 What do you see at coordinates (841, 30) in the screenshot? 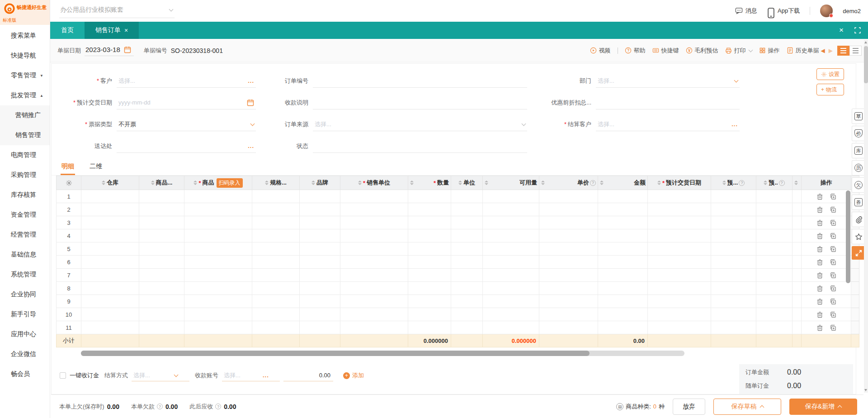
I see `close-icon: ×` at bounding box center [841, 30].